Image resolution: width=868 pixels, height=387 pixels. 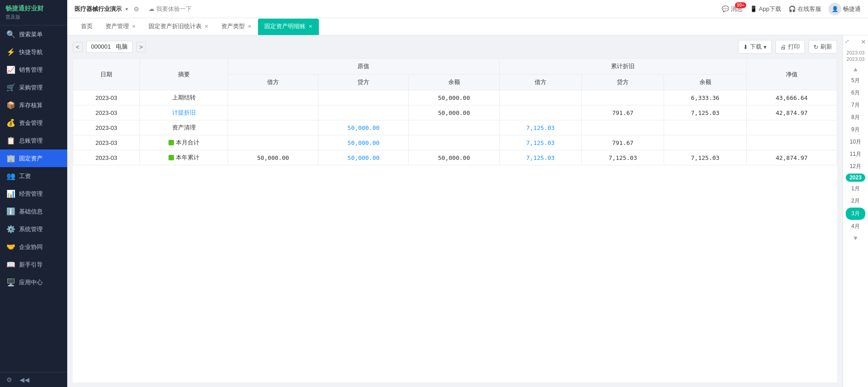 What do you see at coordinates (856, 213) in the screenshot?
I see `panel-month-3-active: 3月` at bounding box center [856, 213].